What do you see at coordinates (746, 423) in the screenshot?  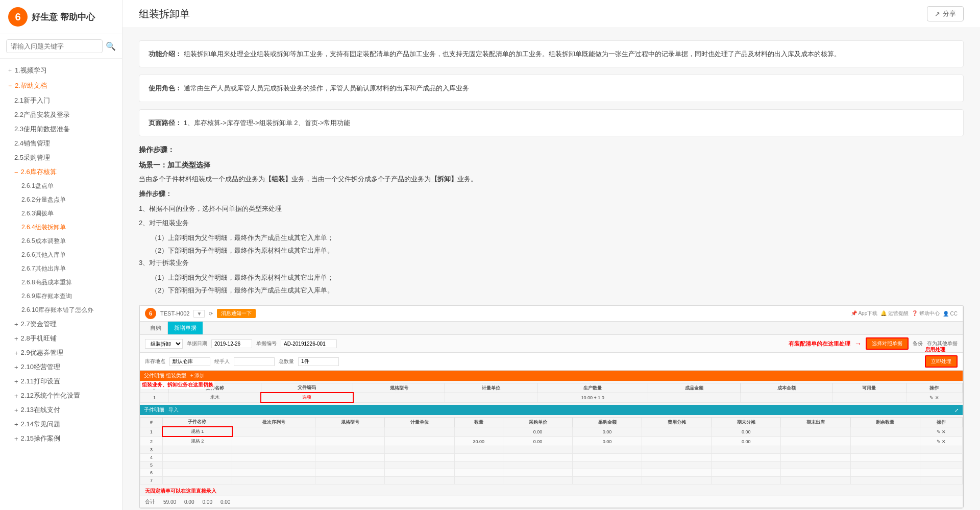 I see `mock-th: 期末分摊` at bounding box center [746, 423].